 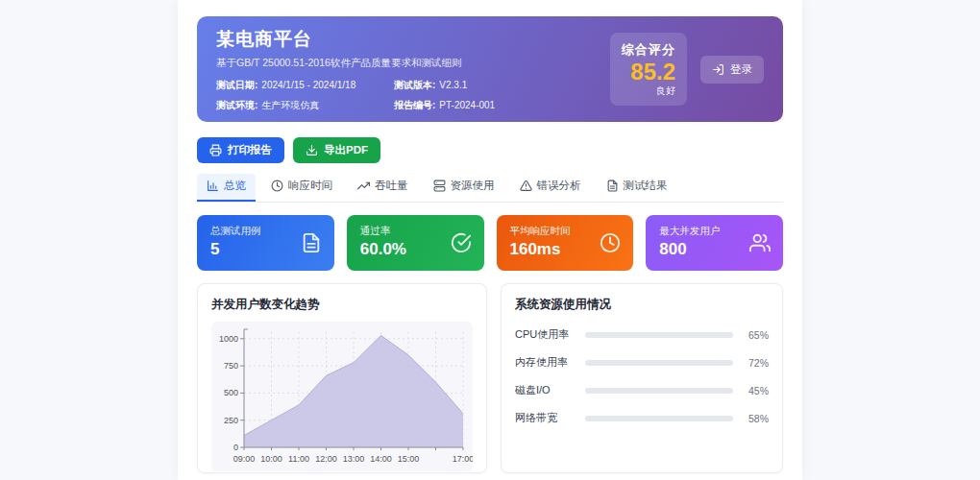 What do you see at coordinates (231, 366) in the screenshot?
I see `svg-text: 750` at bounding box center [231, 366].